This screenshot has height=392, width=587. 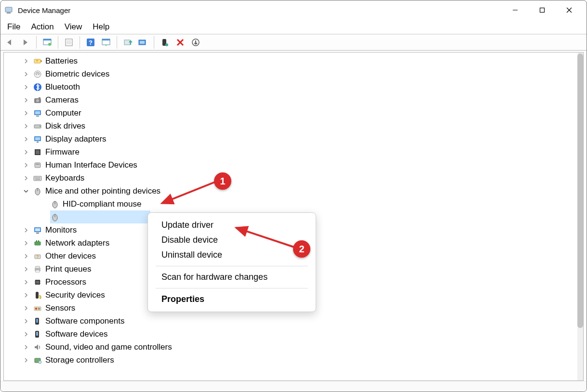 I want to click on tree-item: Mice and other pointing devices, so click(x=291, y=191).